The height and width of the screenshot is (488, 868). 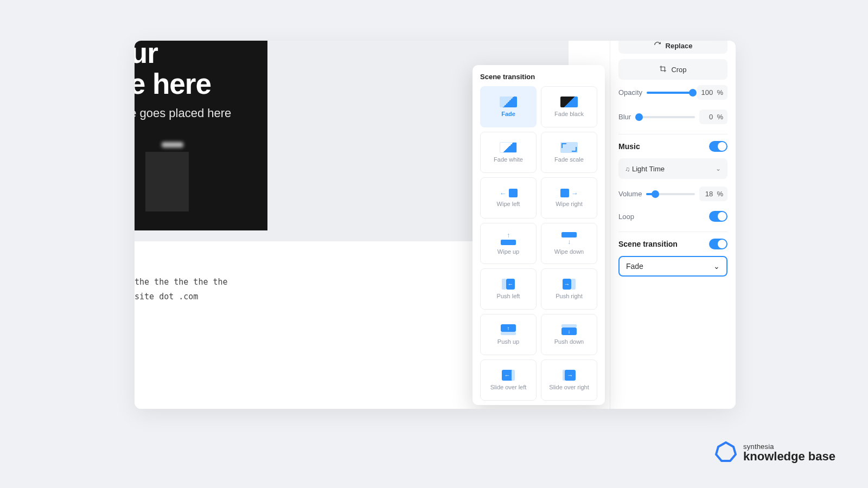 What do you see at coordinates (569, 387) in the screenshot?
I see `transition-label: Slide over right` at bounding box center [569, 387].